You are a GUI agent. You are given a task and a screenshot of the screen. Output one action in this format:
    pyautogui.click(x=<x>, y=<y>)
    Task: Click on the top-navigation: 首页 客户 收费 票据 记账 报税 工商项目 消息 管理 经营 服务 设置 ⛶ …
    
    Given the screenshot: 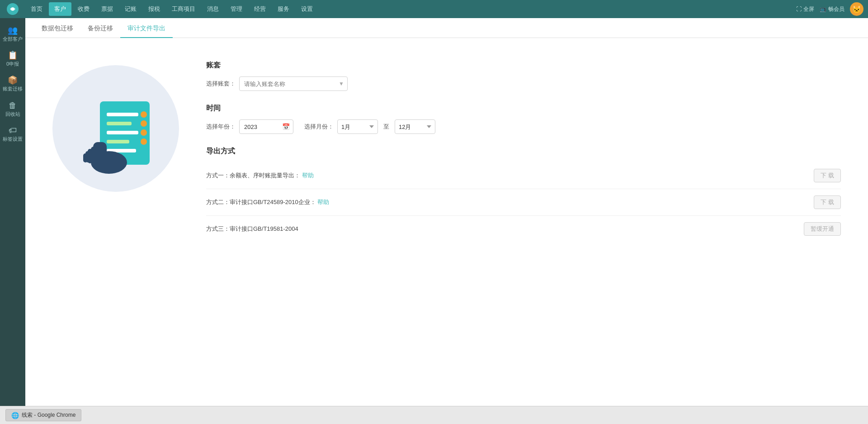 What is the action you would take?
    pyautogui.click(x=434, y=9)
    